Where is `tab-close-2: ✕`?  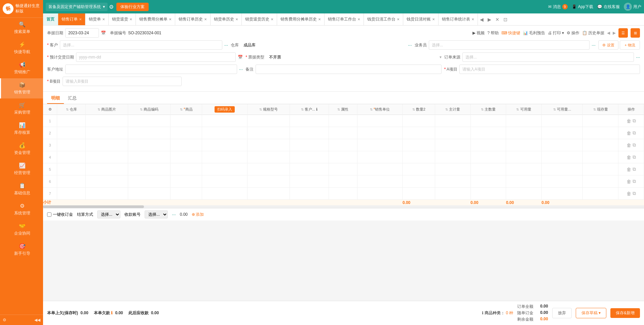
tab-close-2: ✕ is located at coordinates (104, 19).